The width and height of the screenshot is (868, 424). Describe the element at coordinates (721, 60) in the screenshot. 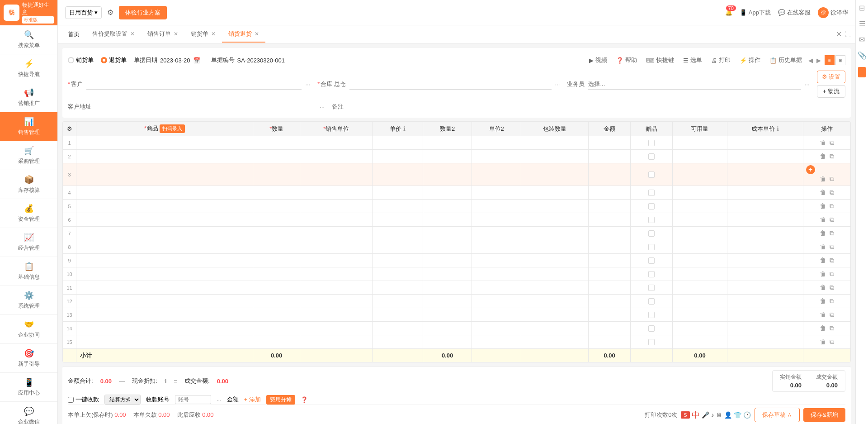

I see `print-btn: 🖨 打印` at that location.